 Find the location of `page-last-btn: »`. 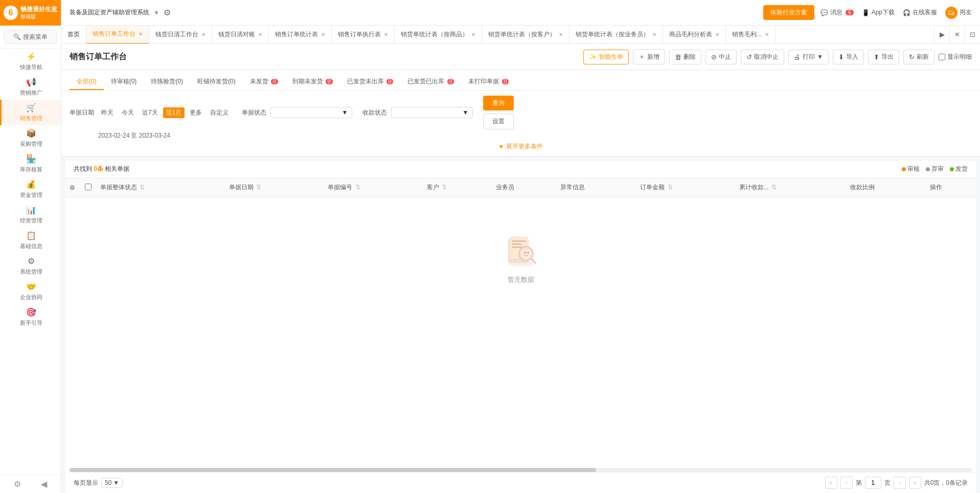

page-last-btn: » is located at coordinates (915, 483).